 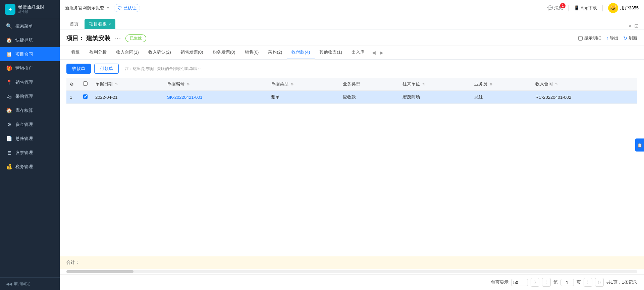 I want to click on th-date: 单据日期 ⇅, so click(x=128, y=84).